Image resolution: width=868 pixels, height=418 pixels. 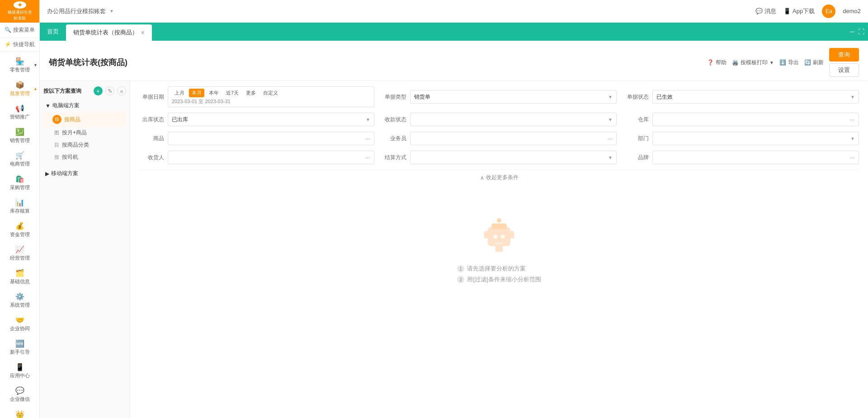 What do you see at coordinates (271, 119) in the screenshot?
I see `store-status-control: 已出库 ▼` at bounding box center [271, 119].